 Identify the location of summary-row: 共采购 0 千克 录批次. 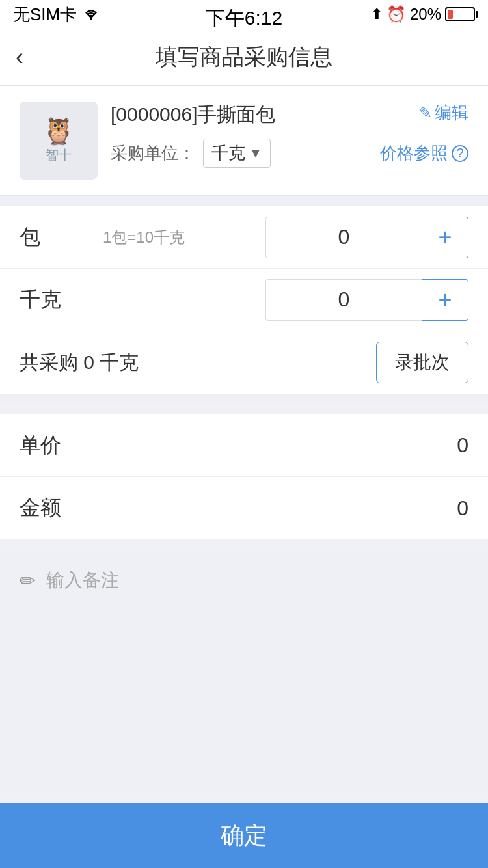
(244, 362).